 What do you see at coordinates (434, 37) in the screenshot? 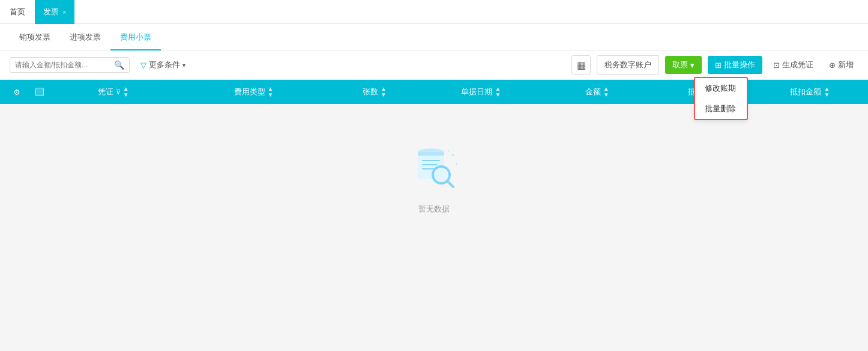
I see `sub-nav: 销项发票 进项发票 费用小票` at bounding box center [434, 37].